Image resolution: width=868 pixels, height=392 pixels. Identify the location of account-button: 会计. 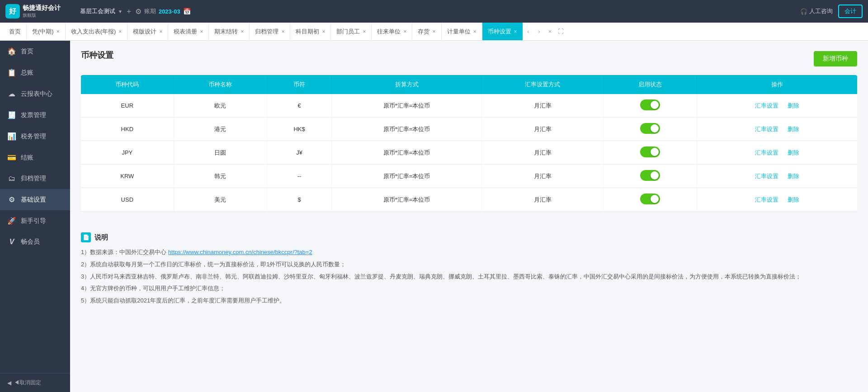
(850, 11).